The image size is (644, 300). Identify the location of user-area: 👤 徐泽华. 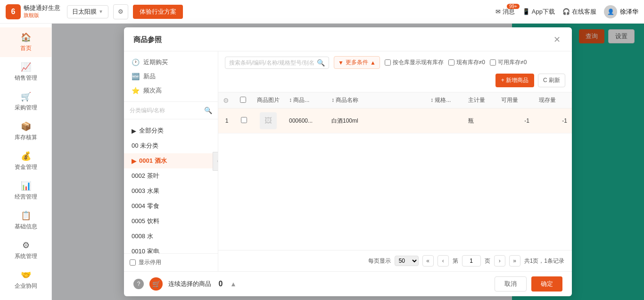
(621, 12).